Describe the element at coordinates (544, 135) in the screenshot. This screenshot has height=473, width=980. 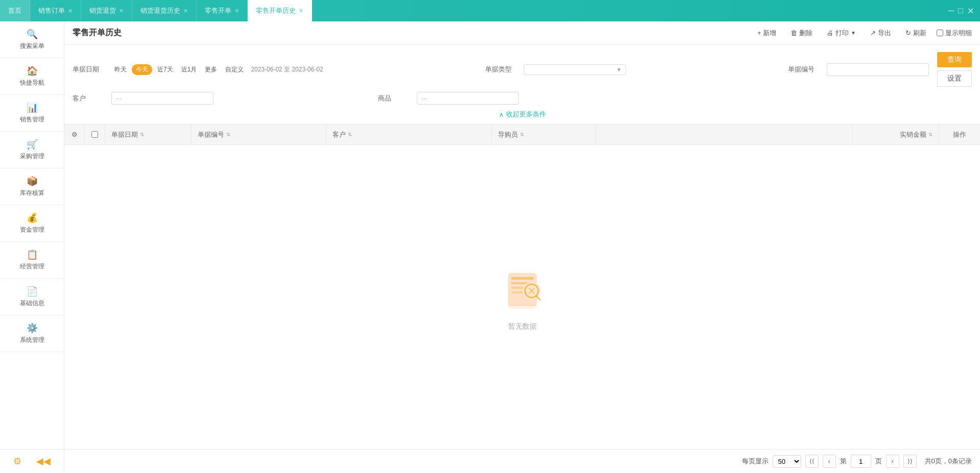
I see `th-guide: 导购员 ⇅` at that location.